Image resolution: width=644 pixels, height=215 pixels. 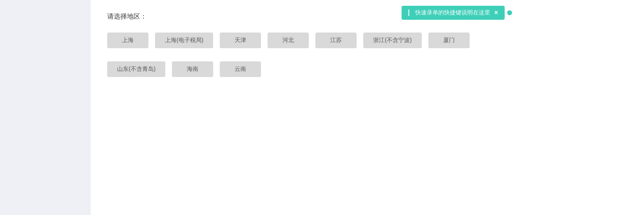 What do you see at coordinates (184, 69) in the screenshot?
I see `region-row-2: 山东(不含青岛)海南云南` at bounding box center [184, 69].